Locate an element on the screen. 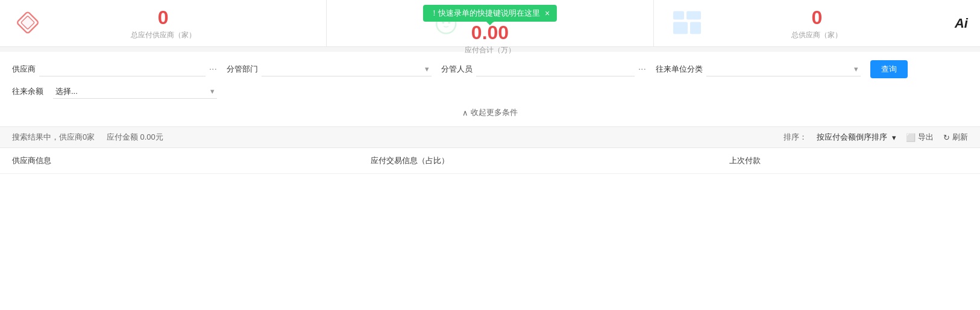  result-actions: 排序： 按应付会额倒序排序 ▾ ⬜ 导出 ↻ 刷新 is located at coordinates (876, 137).